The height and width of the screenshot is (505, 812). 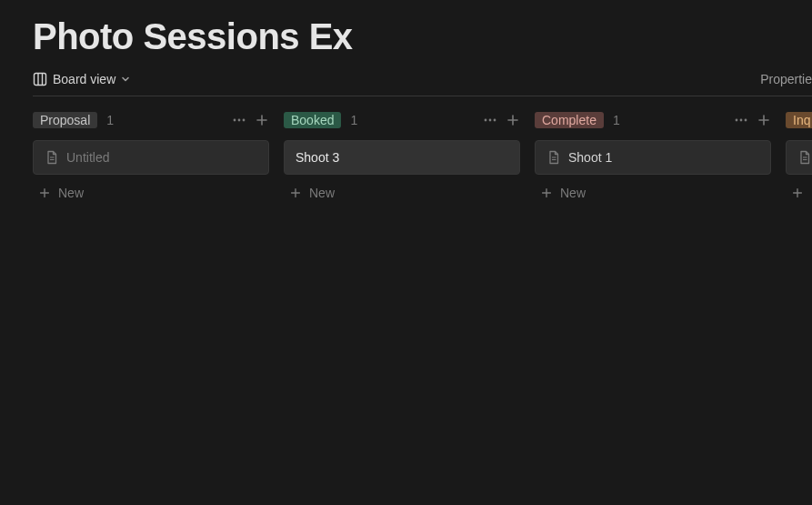 I want to click on board-column: InqN, so click(x=798, y=157).